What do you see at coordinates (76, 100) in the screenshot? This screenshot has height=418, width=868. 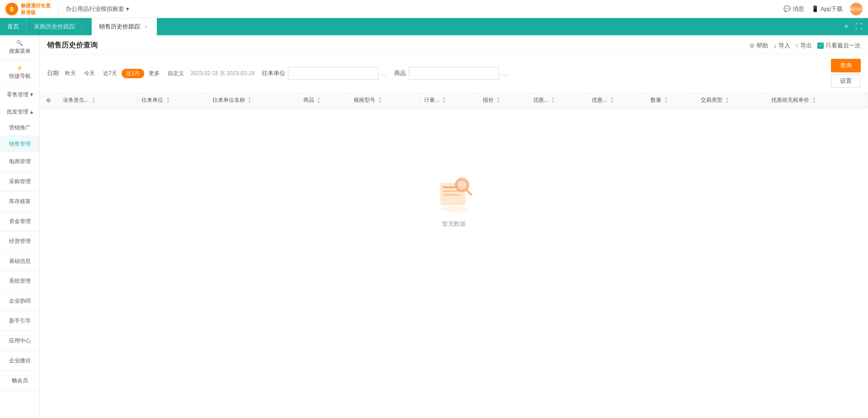 I see `col-biz-date-label: 业务发生...` at bounding box center [76, 100].